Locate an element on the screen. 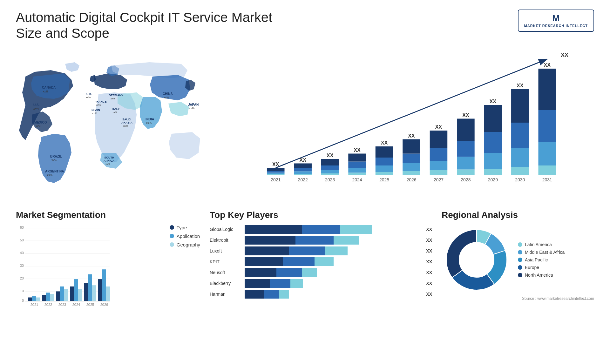 This screenshot has height=364, width=610. regional-title: Regional Analysis is located at coordinates (518, 215).